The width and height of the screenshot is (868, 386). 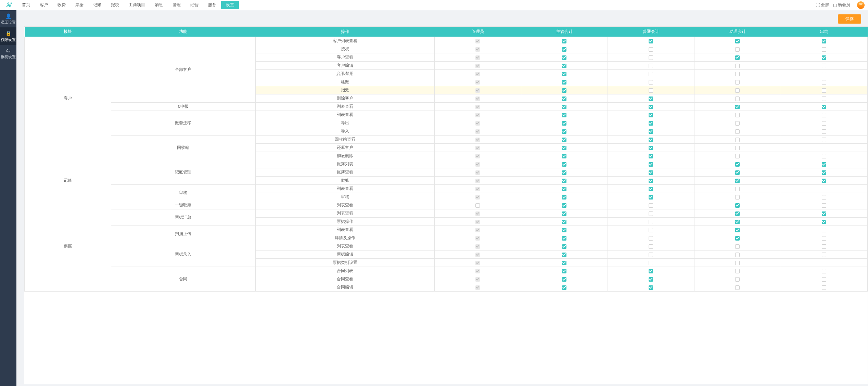 What do you see at coordinates (8, 19) in the screenshot?
I see `sidebar-item-0: 👤员工设置` at bounding box center [8, 19].